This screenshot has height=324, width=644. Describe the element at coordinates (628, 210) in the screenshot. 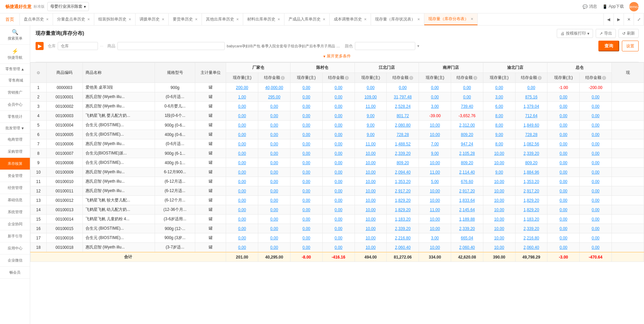

I see `cell-current` at that location.